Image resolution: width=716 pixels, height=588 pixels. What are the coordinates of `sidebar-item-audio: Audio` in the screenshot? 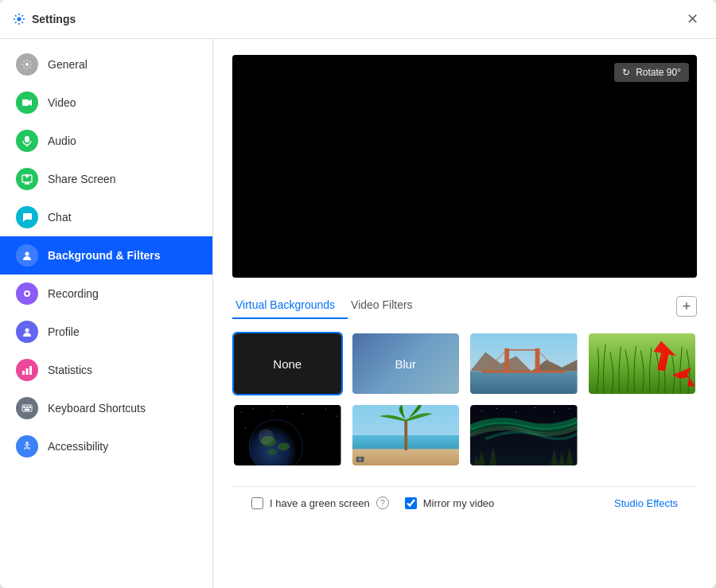 It's located at (107, 141).